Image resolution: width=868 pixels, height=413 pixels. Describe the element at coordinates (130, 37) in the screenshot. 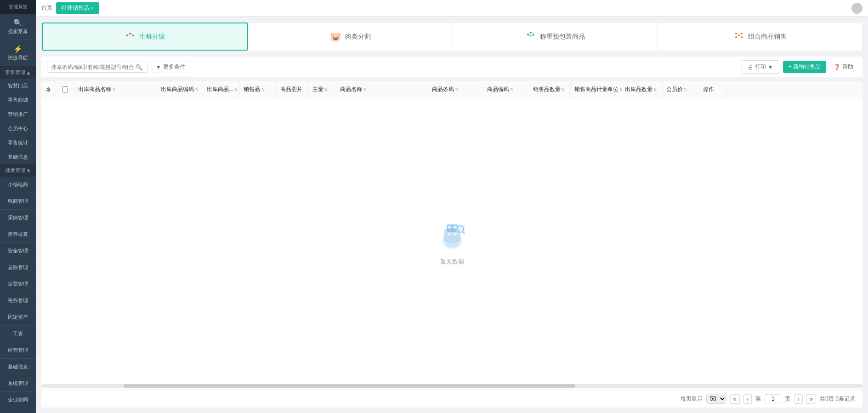

I see `fresh-icon` at that location.